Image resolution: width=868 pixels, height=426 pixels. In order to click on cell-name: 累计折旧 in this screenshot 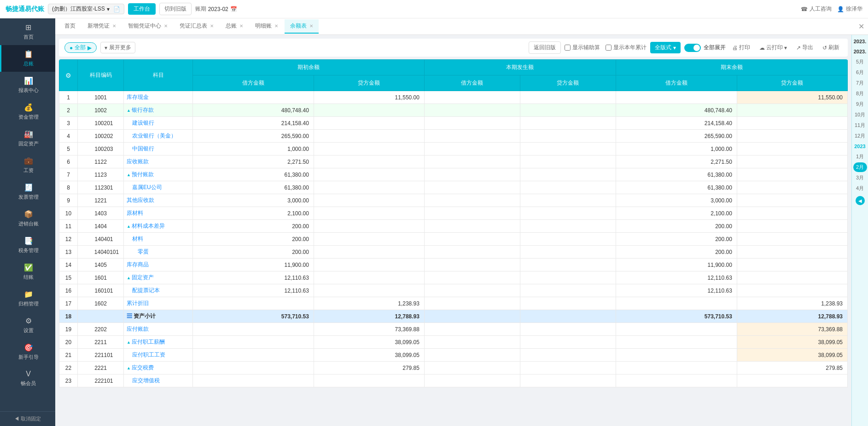, I will do `click(158, 304)`.